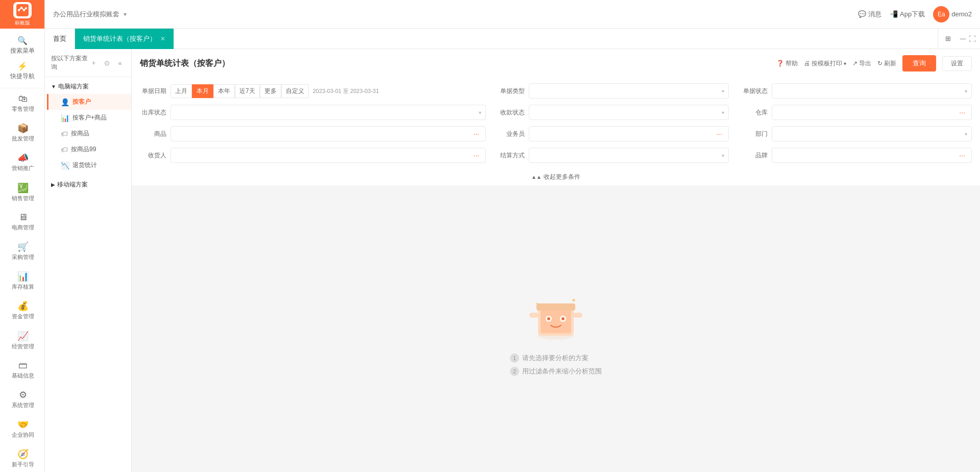  What do you see at coordinates (22, 71) in the screenshot?
I see `shortcut-nav-item: ⚡ 快捷导航` at bounding box center [22, 71].